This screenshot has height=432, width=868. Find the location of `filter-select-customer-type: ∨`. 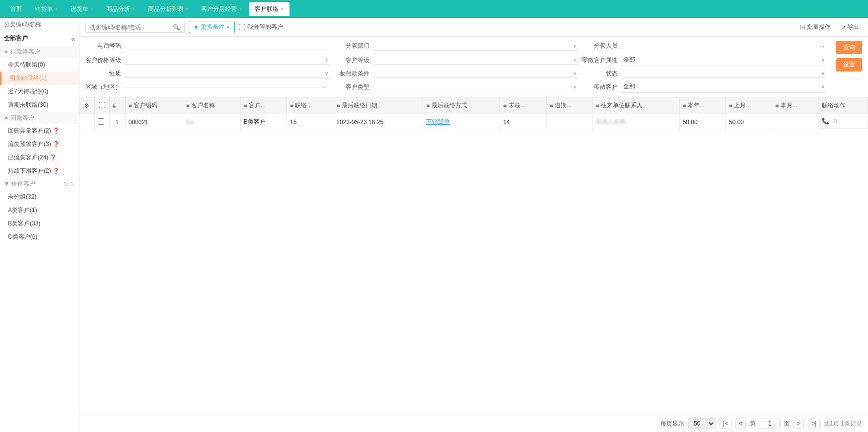

filter-select-customer-type: ∨ is located at coordinates (476, 87).